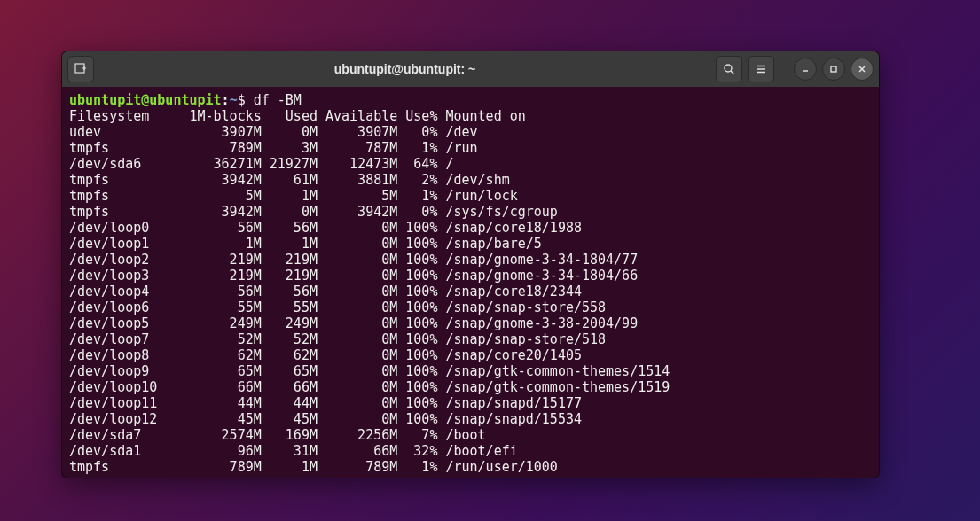  What do you see at coordinates (325, 292) in the screenshot?
I see `df-row: /dev/loop4 56M 56M 0M 100% /snap/core18/…` at bounding box center [325, 292].